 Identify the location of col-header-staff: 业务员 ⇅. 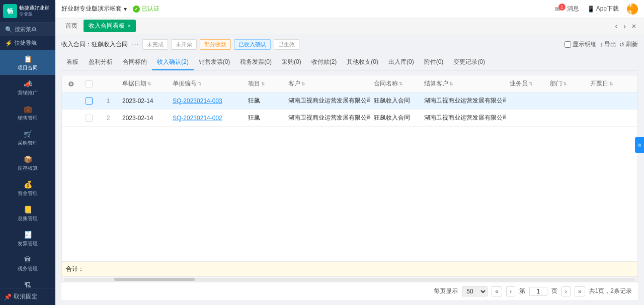
(526, 83).